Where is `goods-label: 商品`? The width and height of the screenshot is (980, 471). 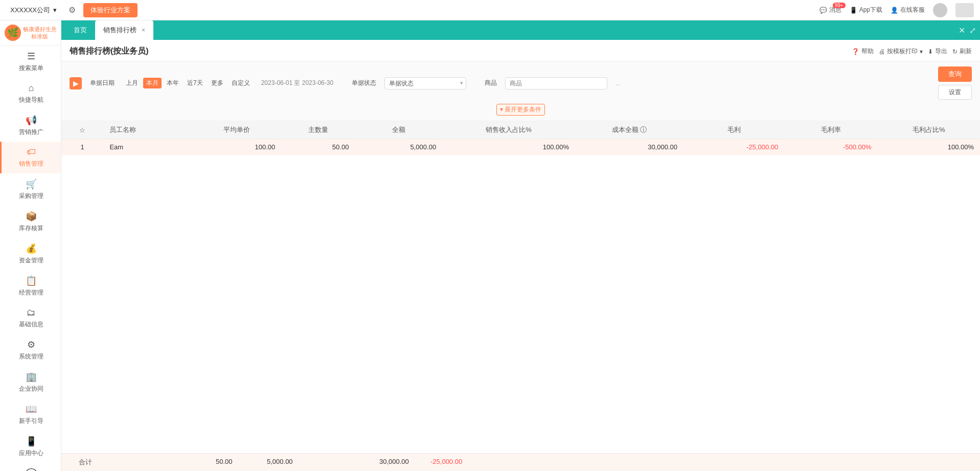
goods-label: 商品 is located at coordinates (491, 83).